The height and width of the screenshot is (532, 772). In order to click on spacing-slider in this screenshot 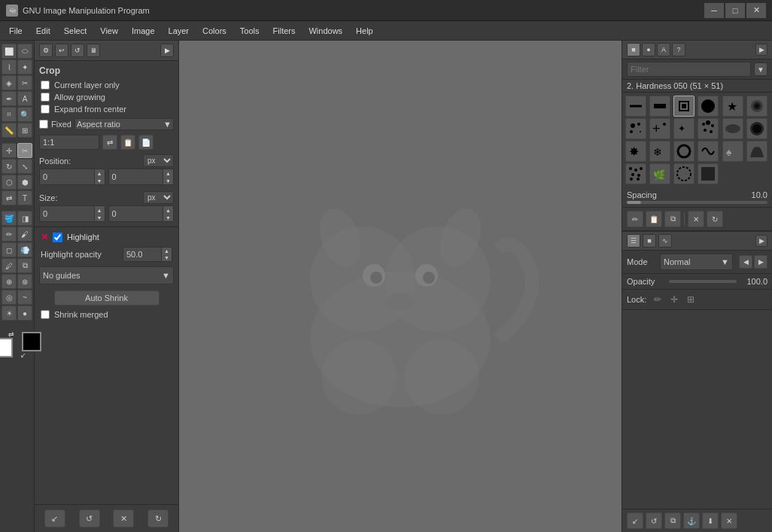, I will do `click(697, 202)`.